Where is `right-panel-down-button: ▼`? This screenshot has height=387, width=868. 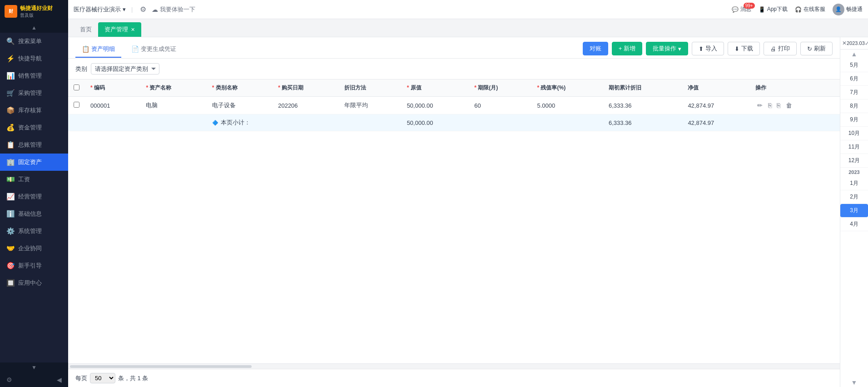
right-panel-down-button: ▼ is located at coordinates (854, 382).